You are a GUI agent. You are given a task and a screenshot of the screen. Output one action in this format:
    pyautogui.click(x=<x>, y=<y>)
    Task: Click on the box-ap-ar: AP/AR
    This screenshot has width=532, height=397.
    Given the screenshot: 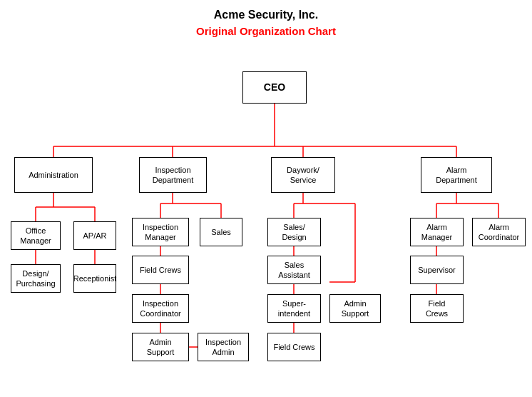 What is the action you would take?
    pyautogui.click(x=95, y=236)
    